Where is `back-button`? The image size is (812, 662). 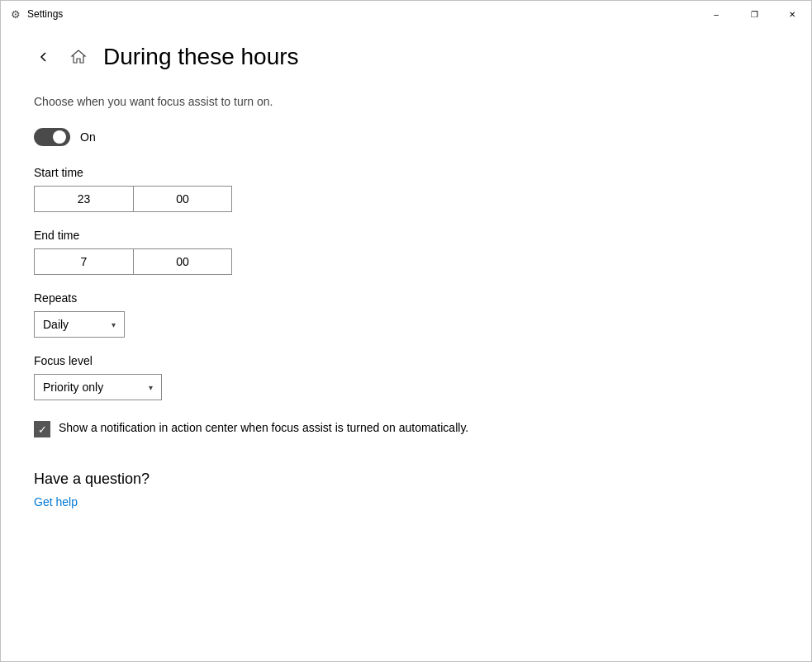 back-button is located at coordinates (44, 57).